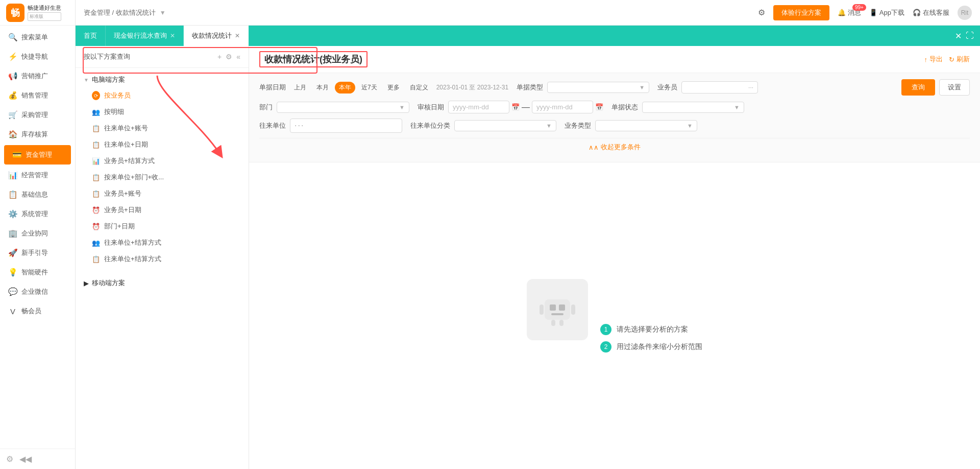 This screenshot has height=469, width=980. What do you see at coordinates (162, 210) in the screenshot?
I see `scheme-item-salesperson-date: ⏰ 业务员+日期` at bounding box center [162, 210].